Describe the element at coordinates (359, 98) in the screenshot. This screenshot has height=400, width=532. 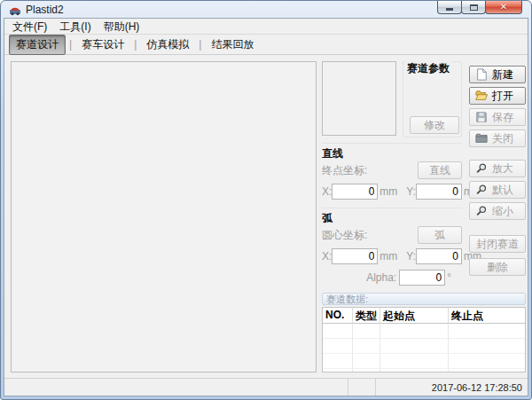
I see `track-preview-box` at that location.